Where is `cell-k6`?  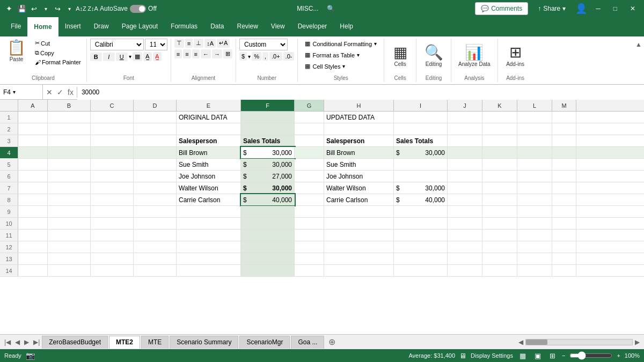 cell-k6 is located at coordinates (500, 176).